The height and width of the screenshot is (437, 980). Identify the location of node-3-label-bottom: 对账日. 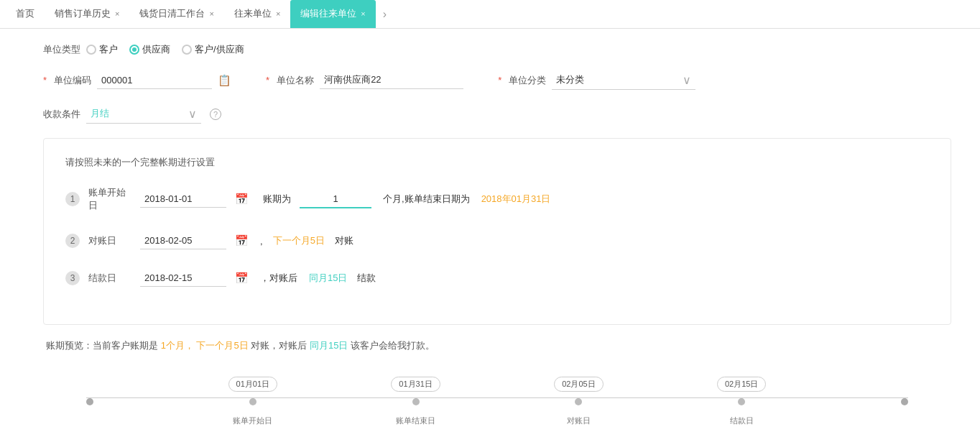
(579, 421).